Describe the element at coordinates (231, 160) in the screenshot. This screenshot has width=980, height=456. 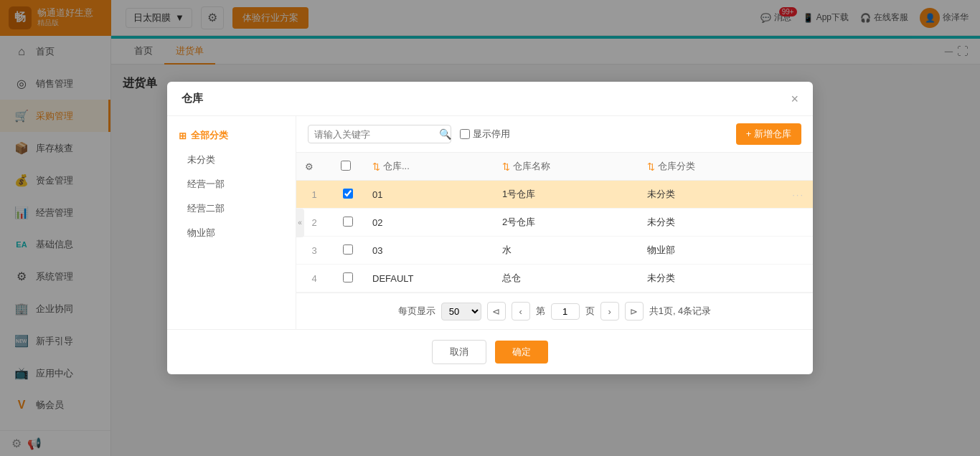
I see `category-item-unclassified: 未分类` at that location.